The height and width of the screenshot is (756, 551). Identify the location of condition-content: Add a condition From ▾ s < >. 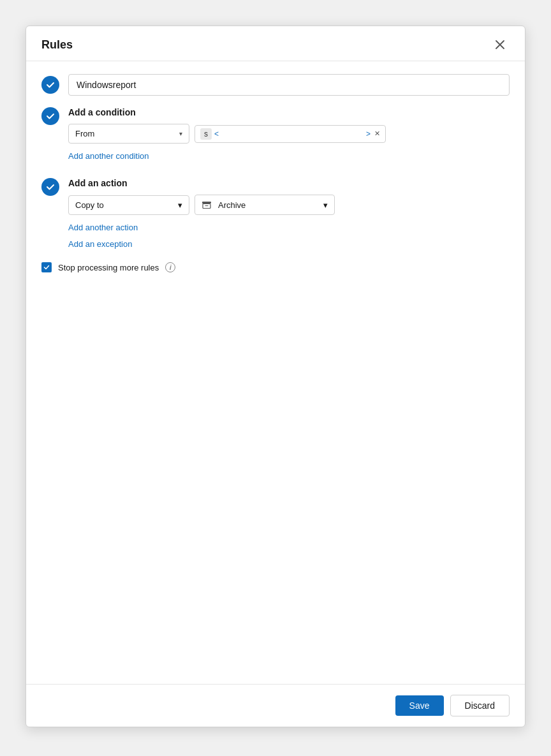
(289, 134).